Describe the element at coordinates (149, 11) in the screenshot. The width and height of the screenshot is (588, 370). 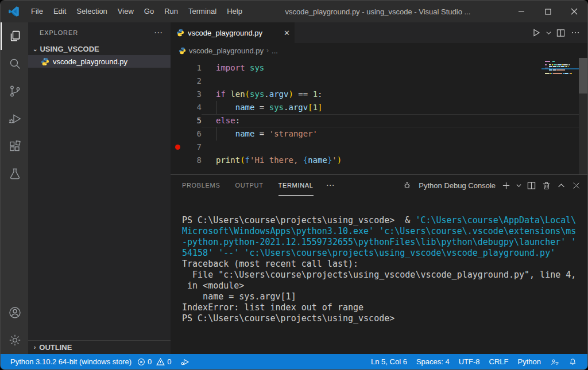
I see `menu-go: Go` at that location.